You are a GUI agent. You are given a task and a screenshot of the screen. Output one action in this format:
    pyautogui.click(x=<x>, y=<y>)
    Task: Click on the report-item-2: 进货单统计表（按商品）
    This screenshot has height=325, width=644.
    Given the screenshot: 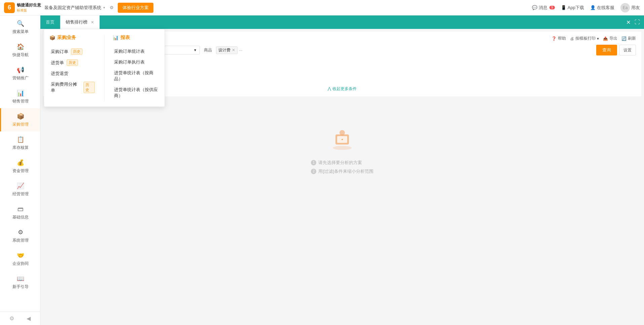 What is the action you would take?
    pyautogui.click(x=136, y=76)
    